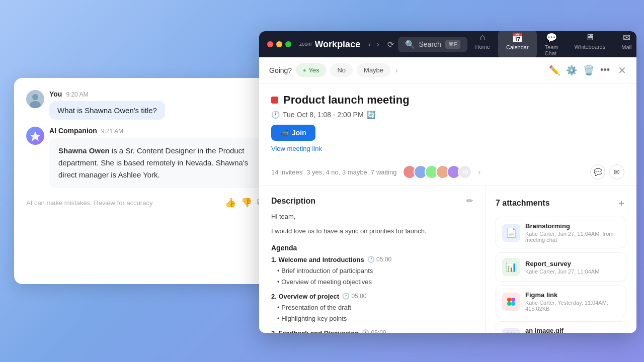 The width and height of the screenshot is (644, 362). I want to click on agenda-2-duration: 🕐 05:00, so click(354, 296).